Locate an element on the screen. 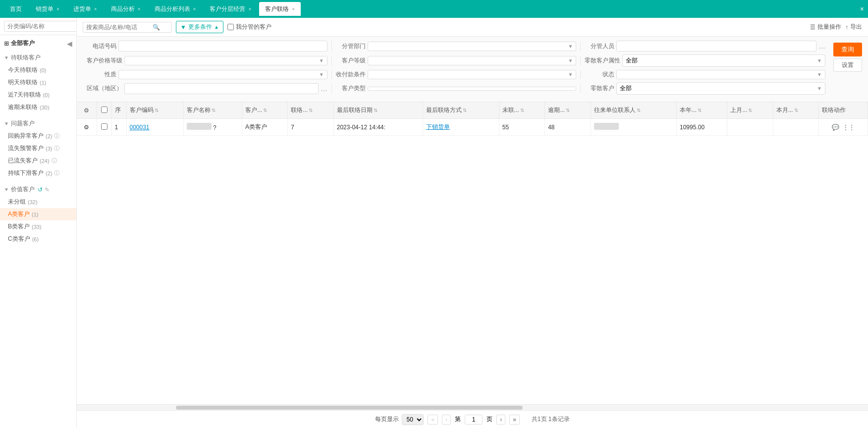 The width and height of the screenshot is (868, 428). col-gear: ⚙ is located at coordinates (87, 110).